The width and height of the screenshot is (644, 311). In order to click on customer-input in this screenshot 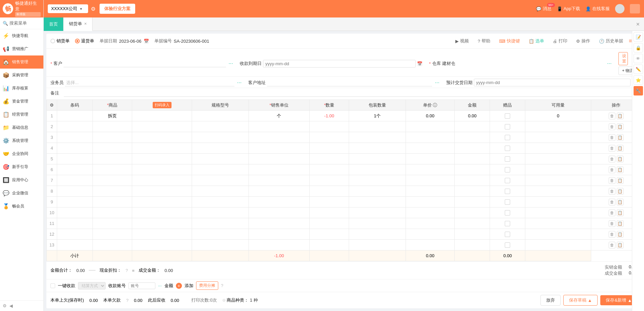, I will do `click(145, 64)`.